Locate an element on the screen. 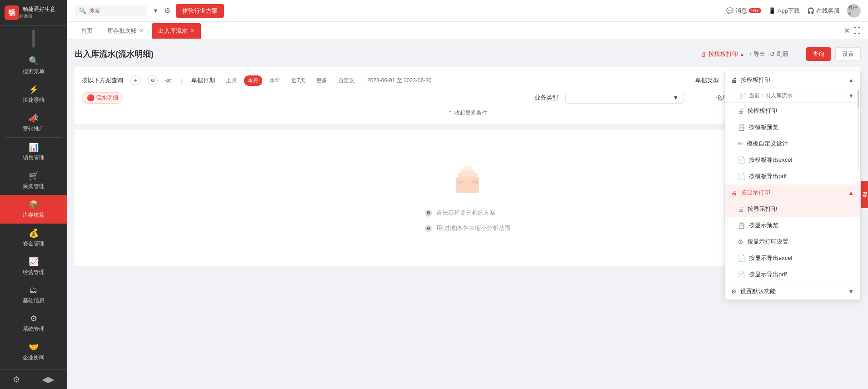 The image size is (868, 389). sidebar-scrollbar is located at coordinates (34, 39).